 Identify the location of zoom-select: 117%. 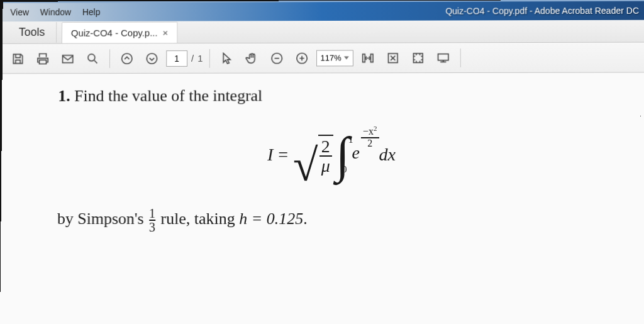
(335, 58).